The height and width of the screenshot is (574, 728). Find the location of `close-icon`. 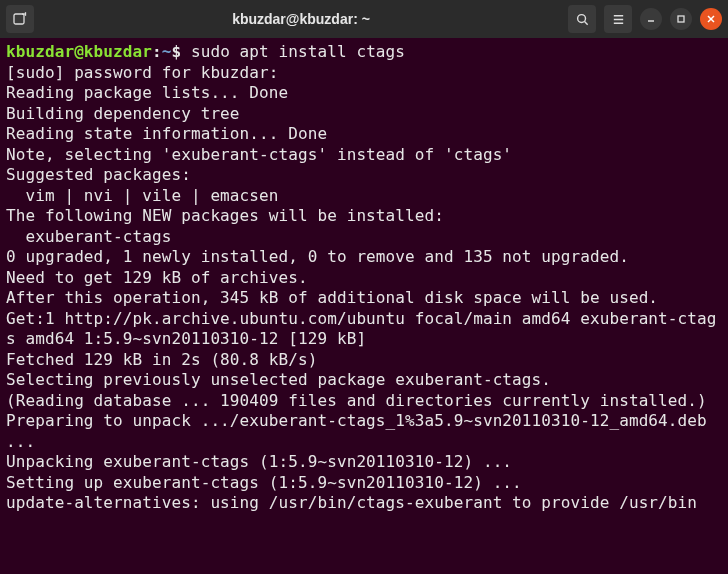

close-icon is located at coordinates (711, 19).